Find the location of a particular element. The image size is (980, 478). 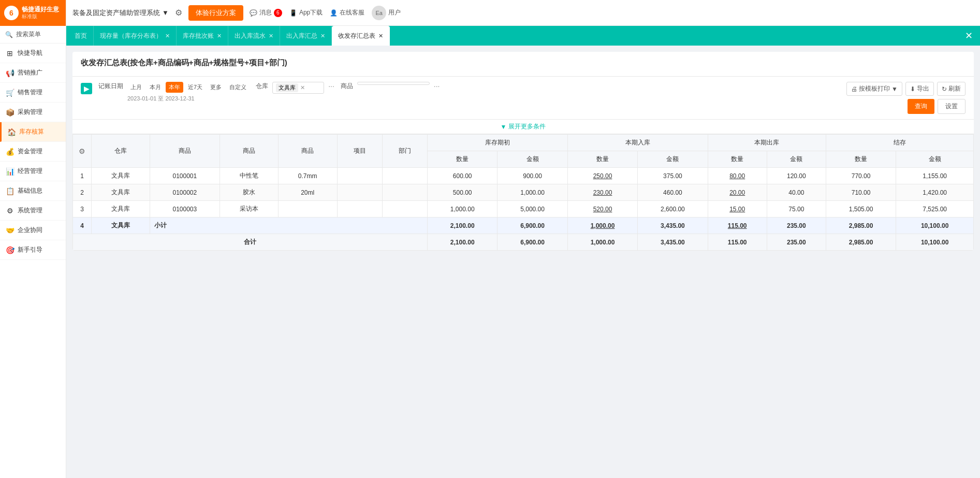

subtotal-in-qty: 1,000.00 is located at coordinates (603, 226).